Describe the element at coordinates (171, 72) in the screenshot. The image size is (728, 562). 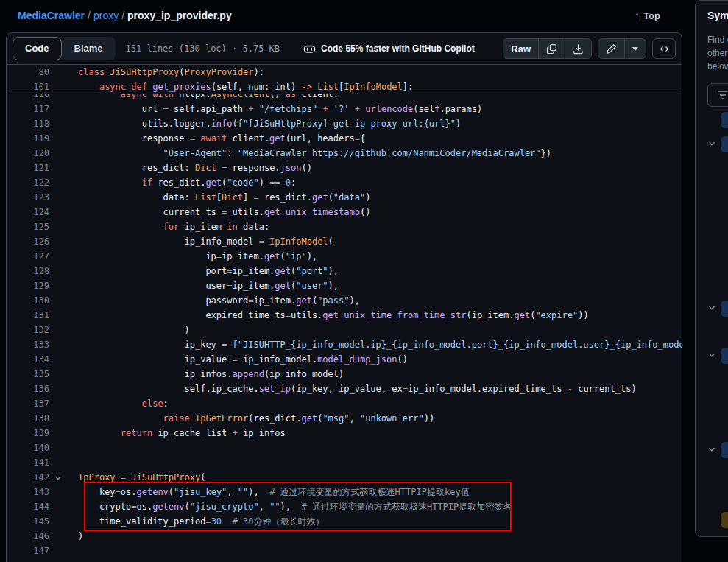
I see `code-text: class JiSuHttpProxy(ProxyProvider):` at that location.